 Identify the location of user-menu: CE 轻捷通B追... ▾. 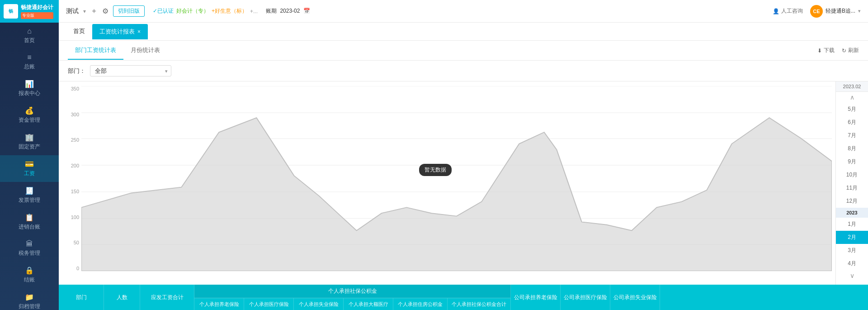
(835, 11).